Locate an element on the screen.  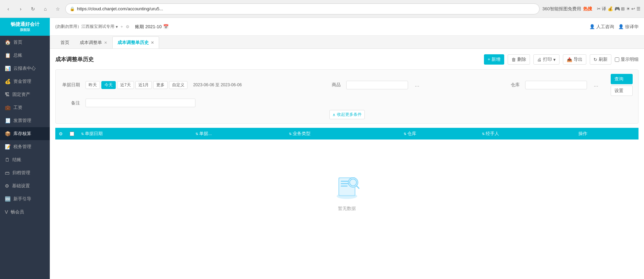
sidebar-label-inventory: 库存核算 is located at coordinates (22, 134).